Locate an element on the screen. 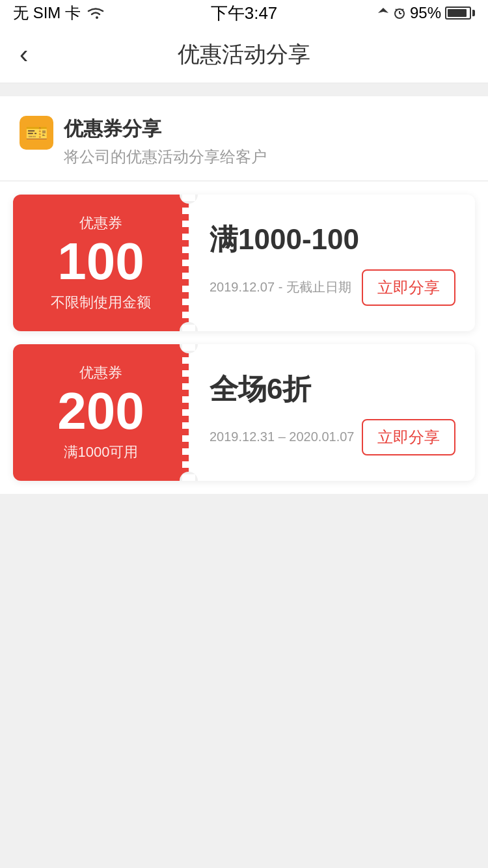 This screenshot has width=488, height=868. share-button-1: 立即分享 is located at coordinates (409, 288).